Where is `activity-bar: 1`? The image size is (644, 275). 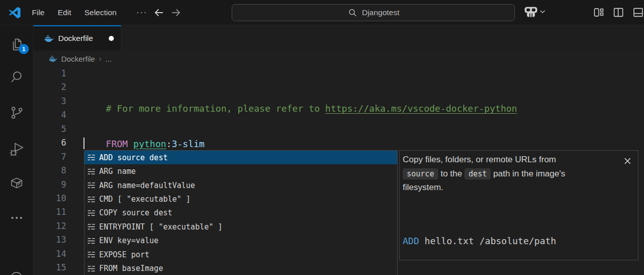
activity-bar: 1 is located at coordinates (17, 150).